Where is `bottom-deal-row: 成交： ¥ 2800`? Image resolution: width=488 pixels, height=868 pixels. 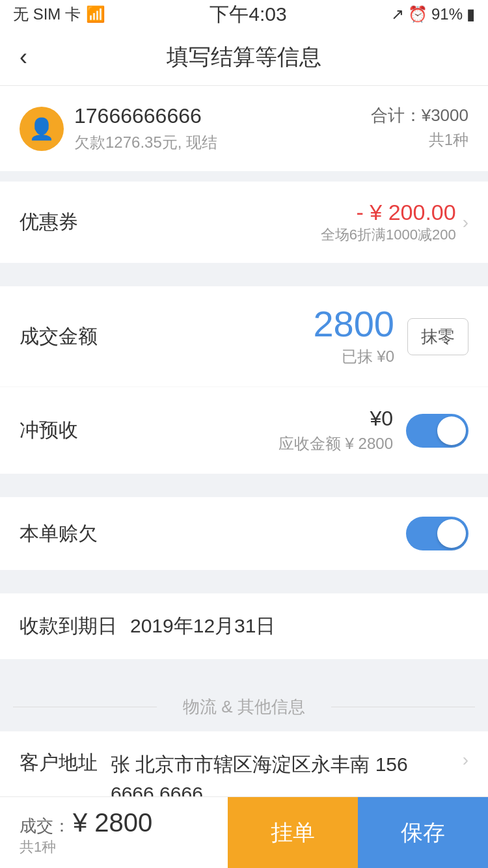
bottom-deal-row: 成交： ¥ 2800 is located at coordinates (114, 822).